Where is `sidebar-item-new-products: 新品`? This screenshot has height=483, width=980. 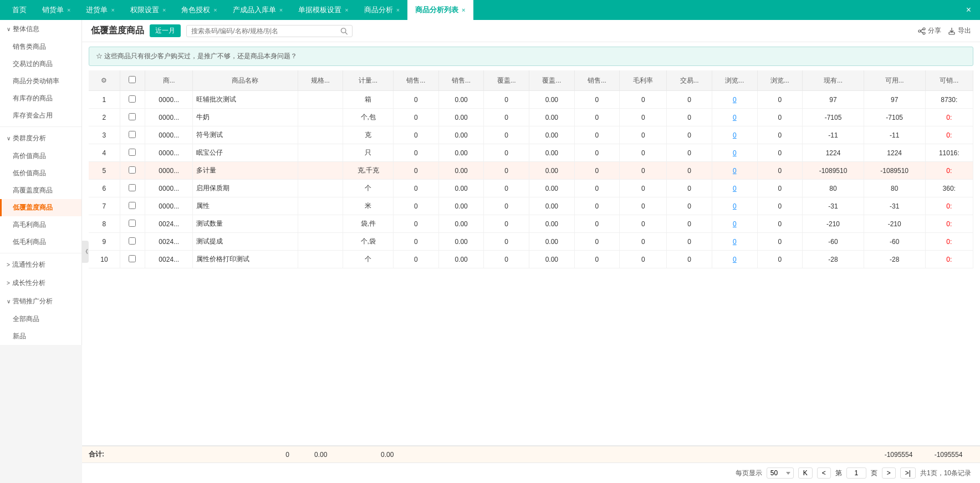 sidebar-item-new-products: 新品 is located at coordinates (41, 336).